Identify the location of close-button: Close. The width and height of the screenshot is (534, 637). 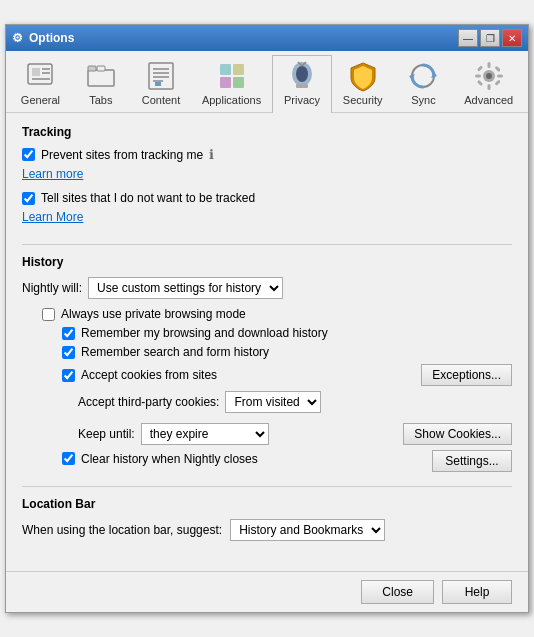
(398, 592).